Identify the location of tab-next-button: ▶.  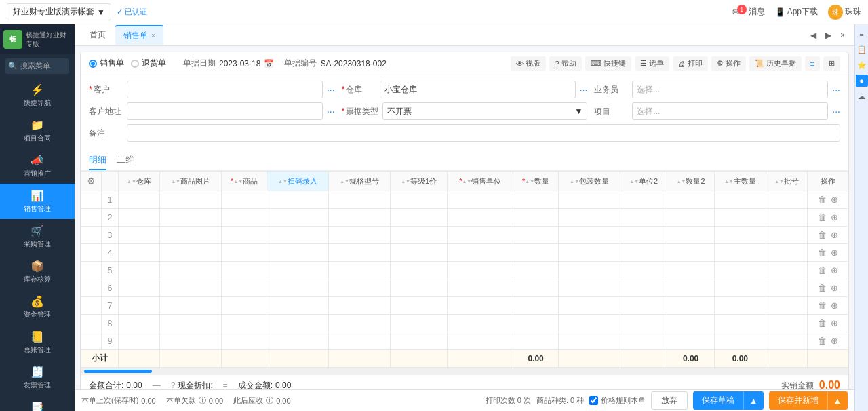
(829, 35).